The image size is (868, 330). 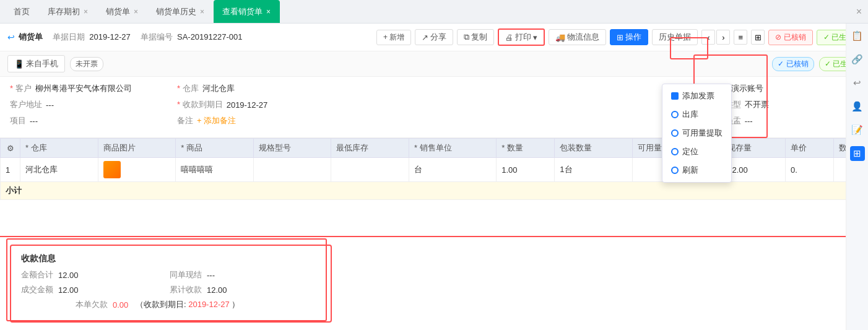 I want to click on print-button: 🖨 打印 ▾, so click(x=521, y=37).